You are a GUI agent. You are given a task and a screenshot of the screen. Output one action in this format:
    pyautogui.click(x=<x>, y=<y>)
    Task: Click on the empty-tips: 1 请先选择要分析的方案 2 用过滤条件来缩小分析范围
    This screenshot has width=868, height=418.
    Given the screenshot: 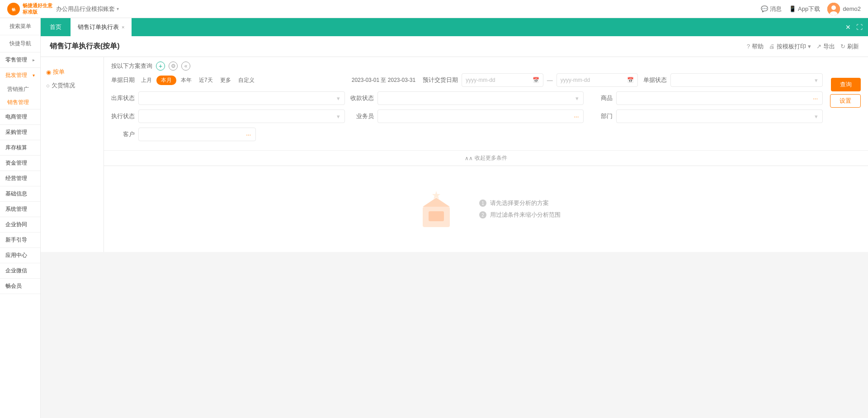 What is the action you would take?
    pyautogui.click(x=520, y=209)
    